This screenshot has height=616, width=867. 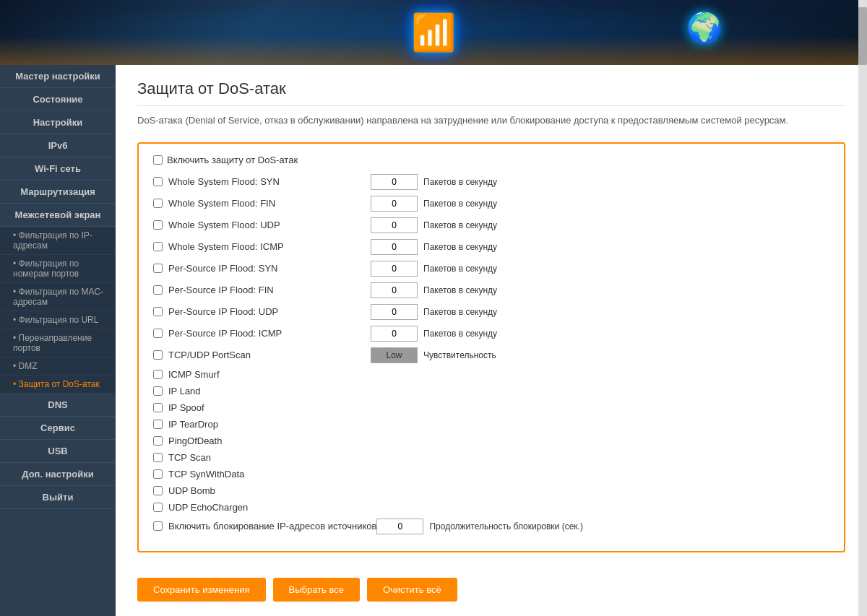 I want to click on label-psif-fin: Per-Source IP Flood: FIN, so click(x=269, y=290).